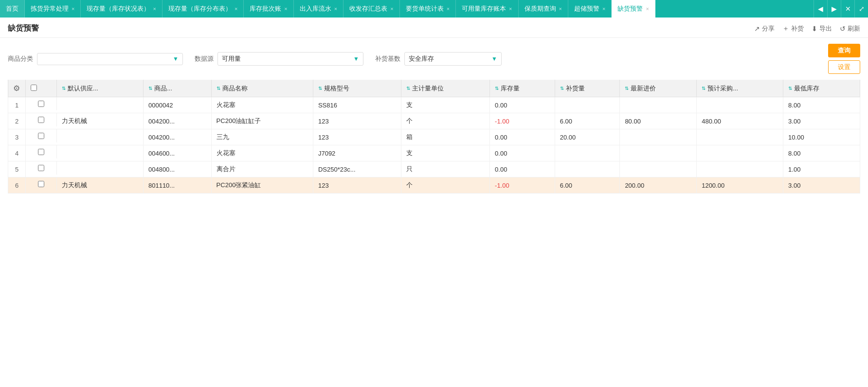 Image resolution: width=868 pixels, height=387 pixels. Describe the element at coordinates (236, 9) in the screenshot. I see `tab-close-inventory-dist: ×` at that location.